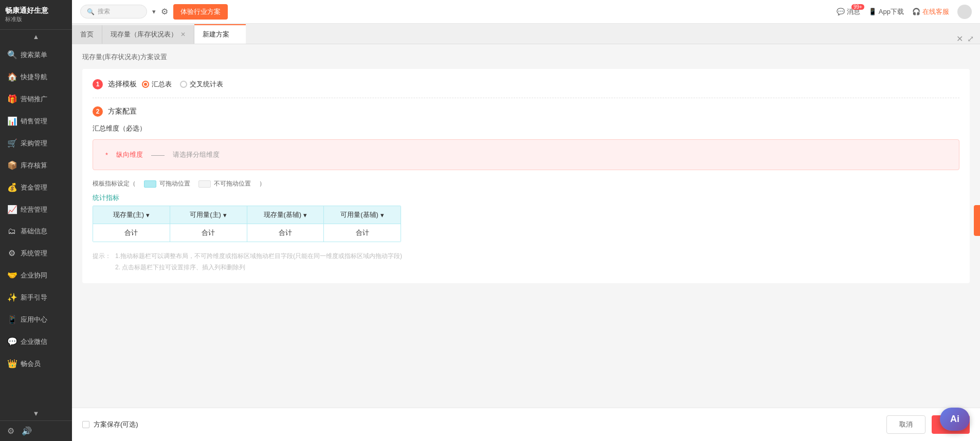  Describe the element at coordinates (183, 34) in the screenshot. I see `tab-inventory-close: ✕` at that location.